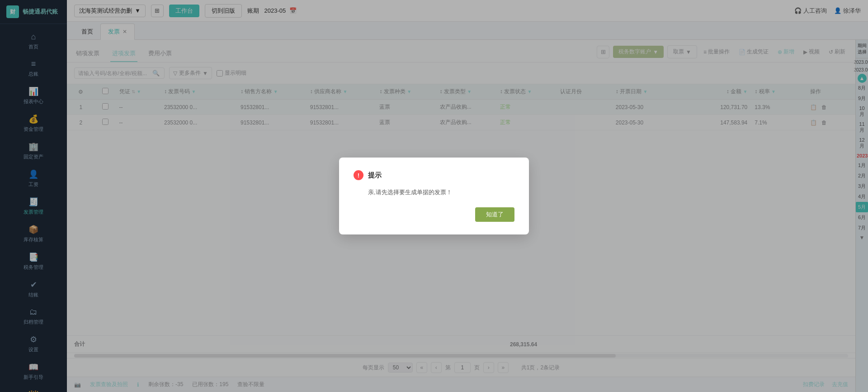 The height and width of the screenshot is (392, 868). I want to click on modal-dialog: ! 提示 亲,请先选择要生成单据的发票！ 知道了, so click(434, 196).